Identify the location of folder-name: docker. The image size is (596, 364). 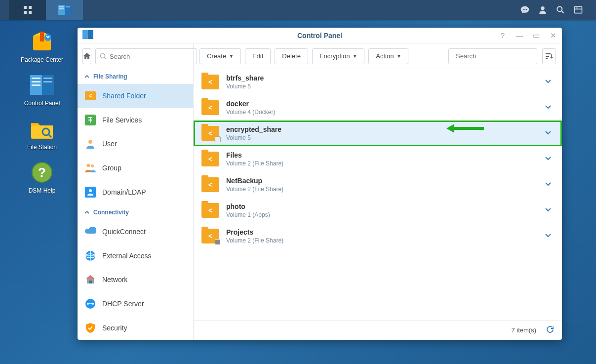
(385, 104).